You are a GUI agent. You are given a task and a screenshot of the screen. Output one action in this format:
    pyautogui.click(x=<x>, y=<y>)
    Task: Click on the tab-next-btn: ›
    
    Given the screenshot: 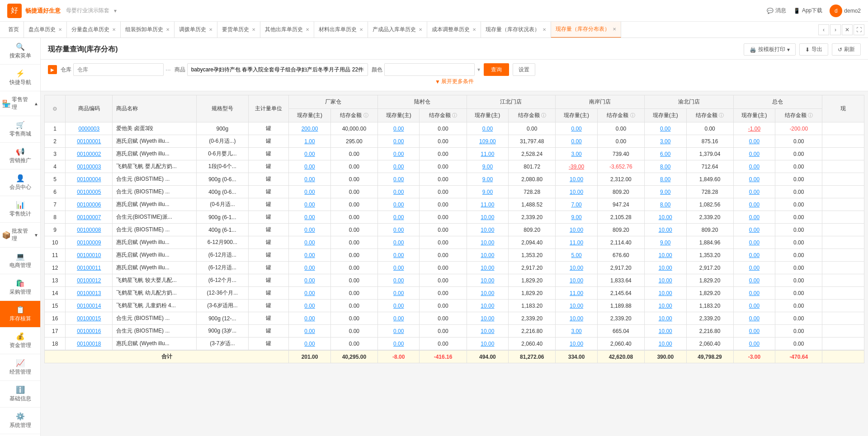 What is the action you would take?
    pyautogui.click(x=835, y=30)
    